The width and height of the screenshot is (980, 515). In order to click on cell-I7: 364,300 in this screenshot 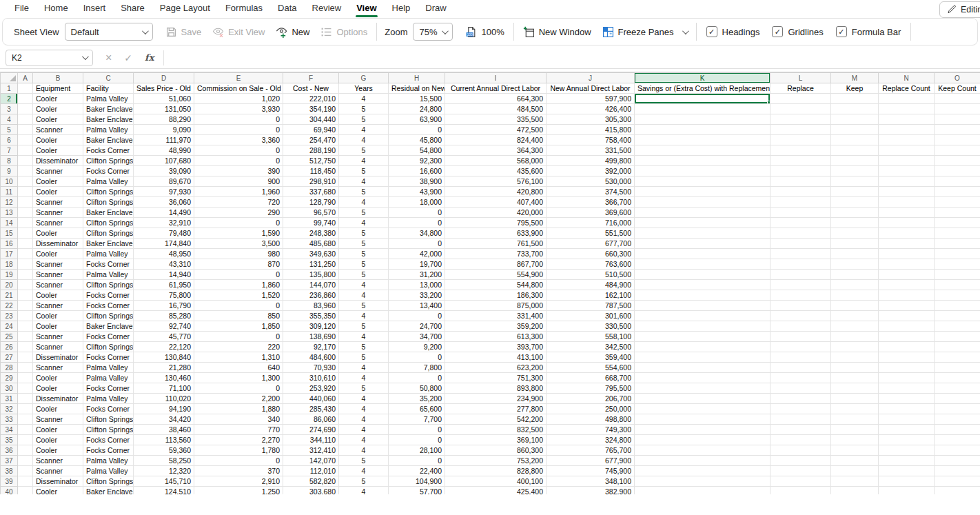, I will do `click(496, 150)`.